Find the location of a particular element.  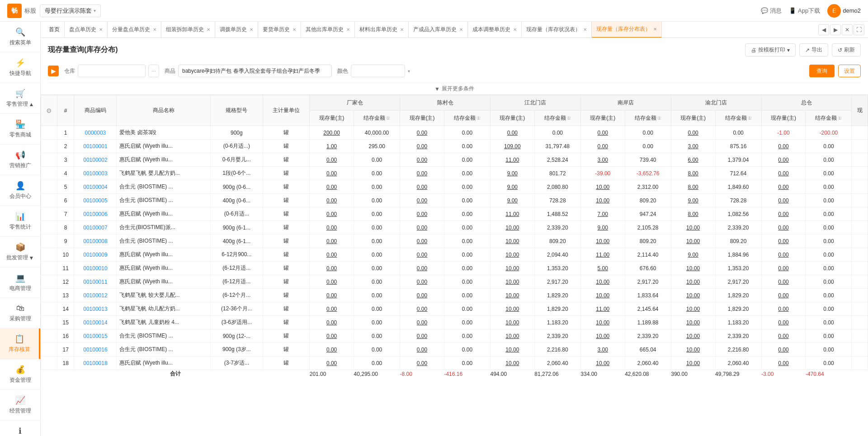

tab-expand-btn: ⛶ is located at coordinates (859, 30).